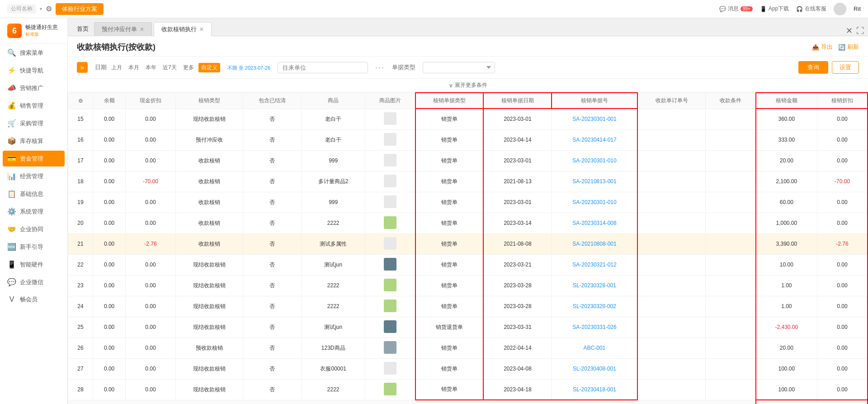  What do you see at coordinates (517, 119) in the screenshot?
I see `row-bill-date: 2023-03-01` at bounding box center [517, 119].